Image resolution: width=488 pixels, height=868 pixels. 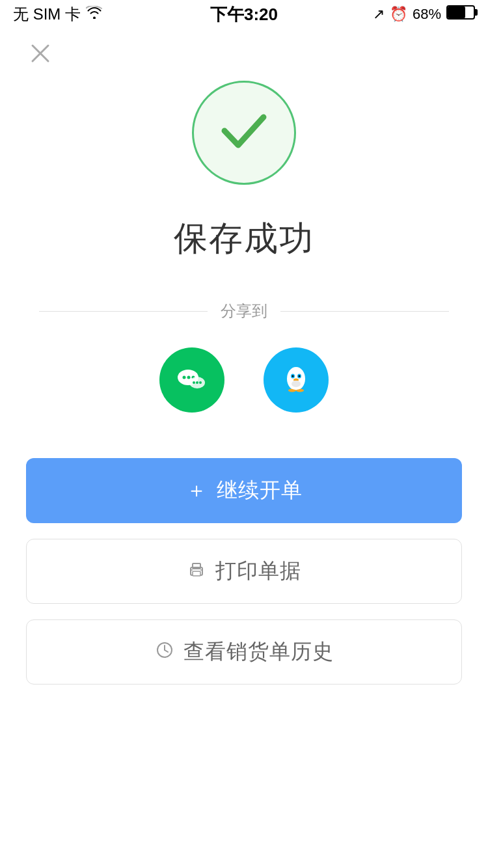 I want to click on history-label: 查看销货单历史, so click(x=259, y=652).